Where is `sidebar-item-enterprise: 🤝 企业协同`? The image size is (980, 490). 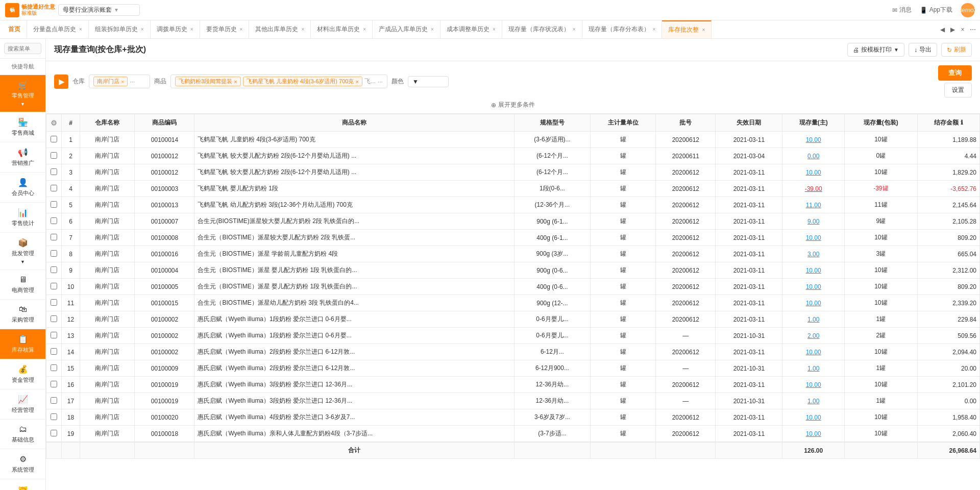
sidebar-item-enterprise: 🤝 企业协同 is located at coordinates (22, 485).